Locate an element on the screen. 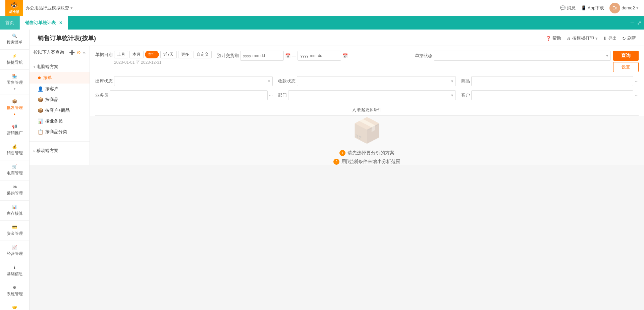 Image resolution: width=644 pixels, height=310 pixels. page-title: 销售订单统计表(按单) is located at coordinates (67, 38).